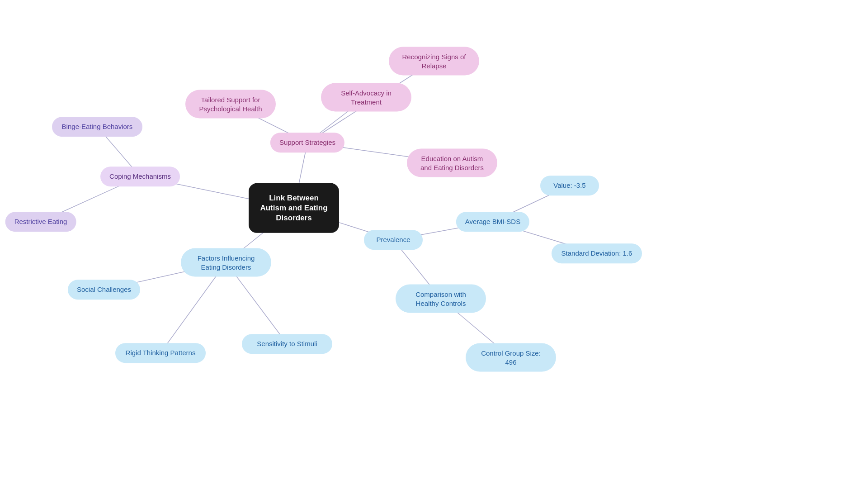  What do you see at coordinates (452, 163) in the screenshot?
I see `node-education: Education on Autism and Eating Disorders` at bounding box center [452, 163].